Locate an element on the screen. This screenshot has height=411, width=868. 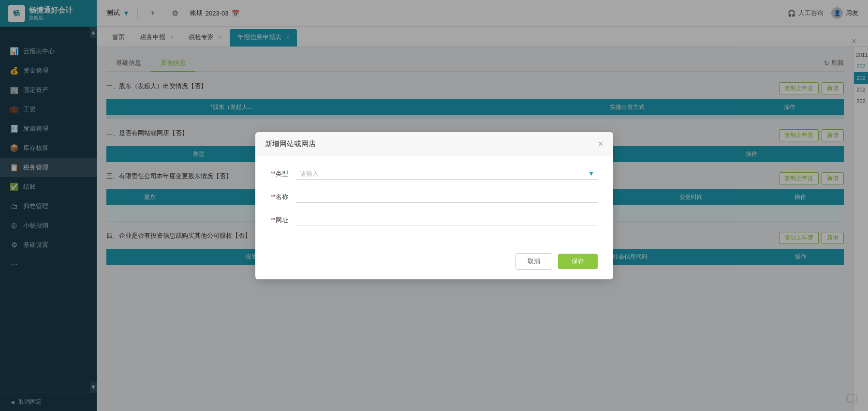
cancel-button: 取消 is located at coordinates (534, 261).